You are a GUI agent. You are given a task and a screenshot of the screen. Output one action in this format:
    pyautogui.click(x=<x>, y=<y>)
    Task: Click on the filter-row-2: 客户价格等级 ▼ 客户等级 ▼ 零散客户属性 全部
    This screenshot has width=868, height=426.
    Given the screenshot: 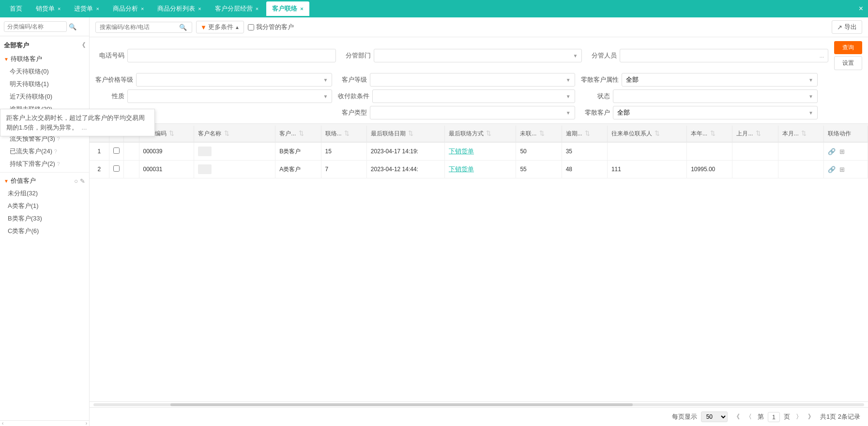 What is the action you would take?
    pyautogui.click(x=479, y=80)
    